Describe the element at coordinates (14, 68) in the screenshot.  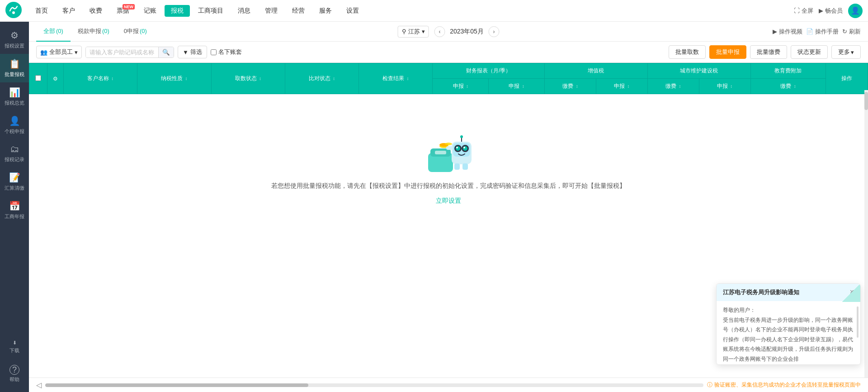
I see `sidebar-item-batch-tax: 📋 批量报税` at that location.